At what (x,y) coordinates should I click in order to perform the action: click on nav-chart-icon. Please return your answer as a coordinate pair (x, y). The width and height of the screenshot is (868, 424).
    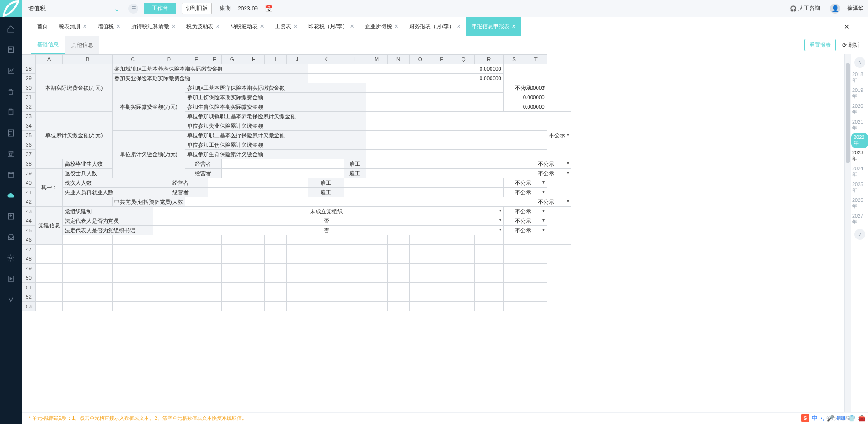
    Looking at the image, I should click on (11, 71).